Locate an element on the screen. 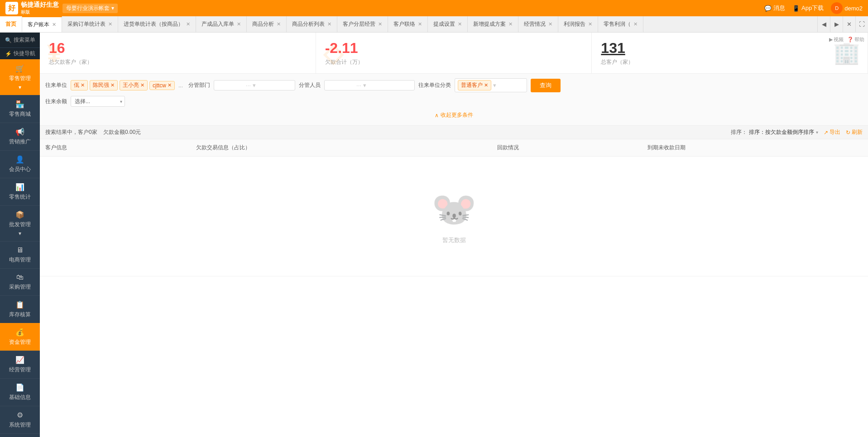 This screenshot has width=868, height=437. tab-profit-report: 利润报告 ✕ is located at coordinates (578, 24).